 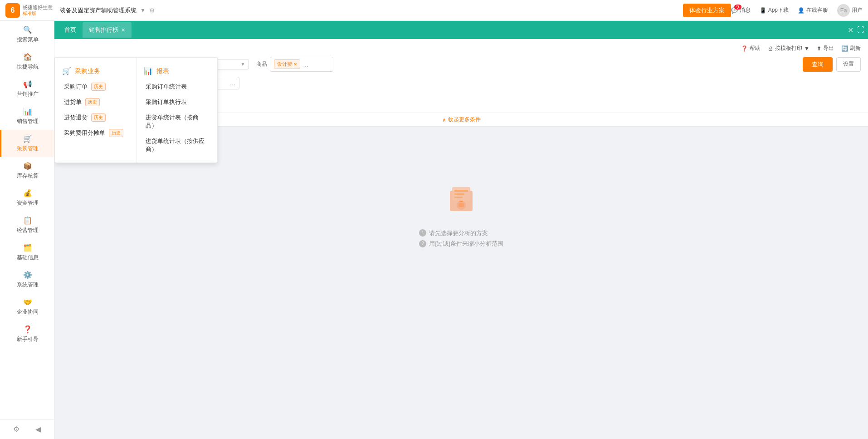 I want to click on refresh-icon: 🔄, so click(x=844, y=49).